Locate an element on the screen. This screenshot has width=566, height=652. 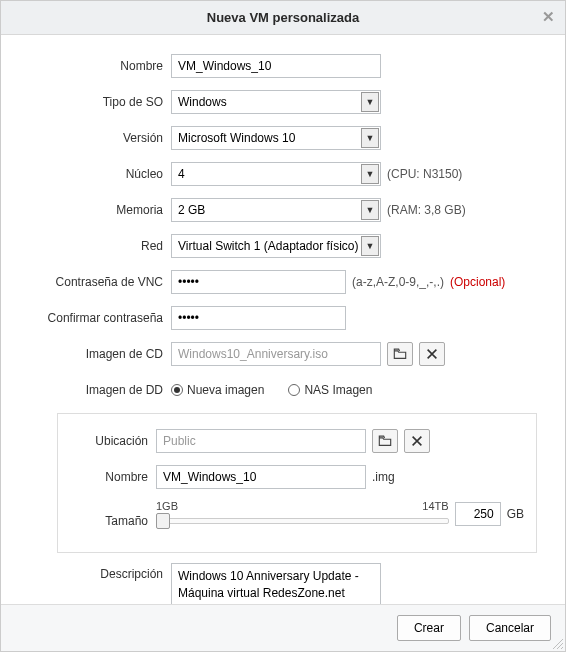
slider-track is located at coordinates (302, 521).